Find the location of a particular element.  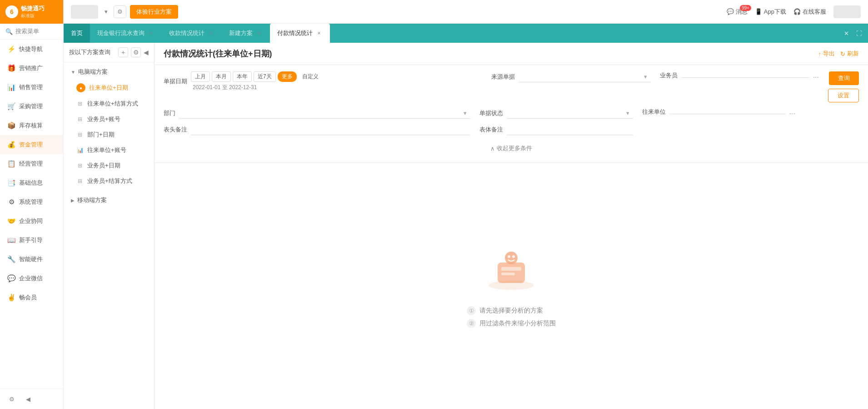

company-dropdown-btn: ▾ is located at coordinates (106, 12).